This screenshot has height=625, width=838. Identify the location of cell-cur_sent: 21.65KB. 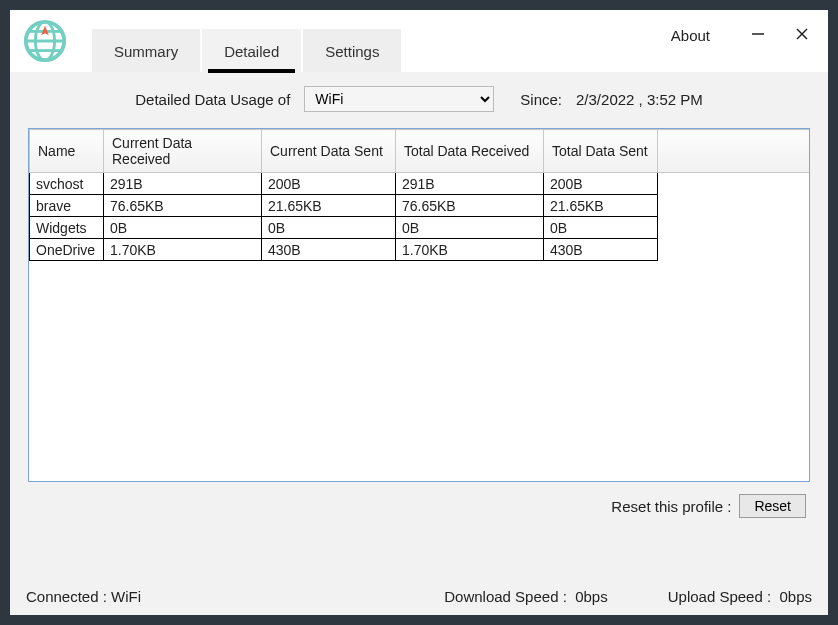
(329, 206).